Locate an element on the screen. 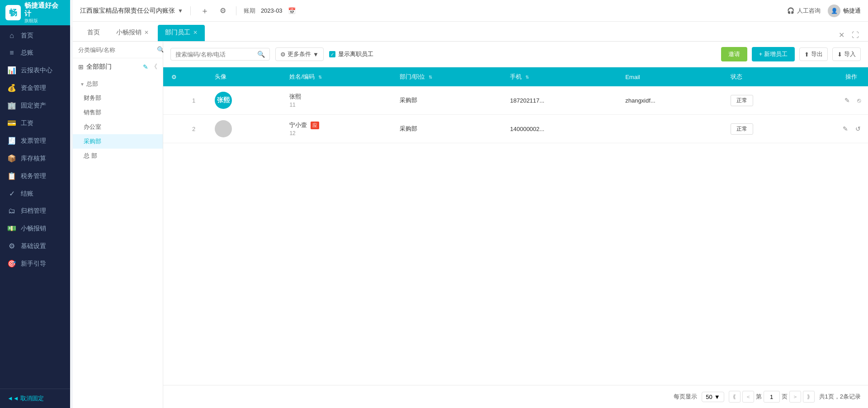  row-avatar-cell: 张熙 is located at coordinates (245, 100).